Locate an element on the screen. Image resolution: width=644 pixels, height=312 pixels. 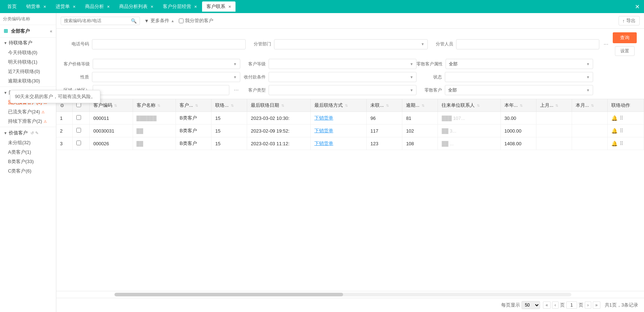
close-purchase-icon: ✕ is located at coordinates (74, 7).